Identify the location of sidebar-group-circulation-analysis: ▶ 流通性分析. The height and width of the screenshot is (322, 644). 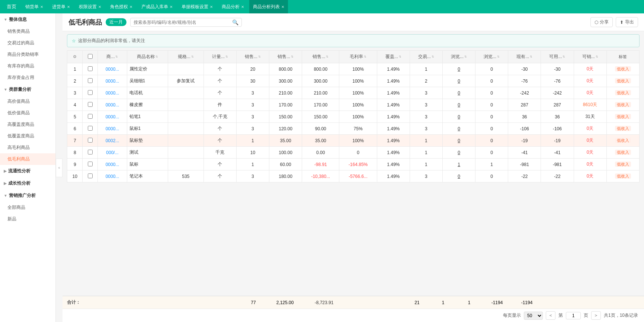
(28, 171).